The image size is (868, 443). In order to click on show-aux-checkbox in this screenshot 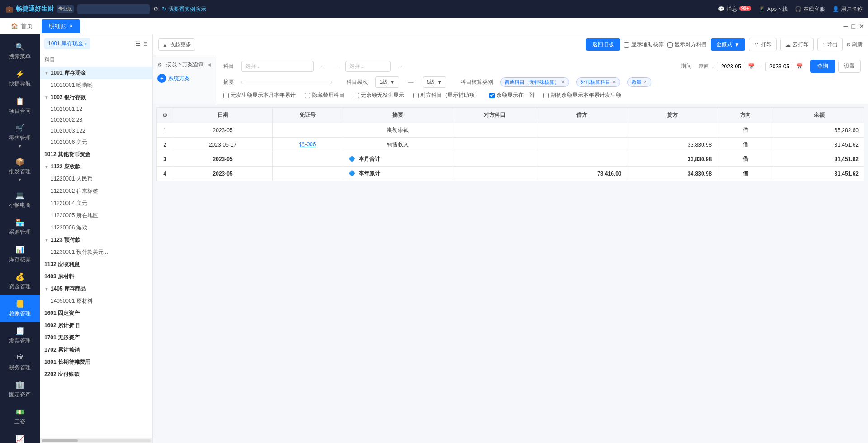, I will do `click(627, 45)`.